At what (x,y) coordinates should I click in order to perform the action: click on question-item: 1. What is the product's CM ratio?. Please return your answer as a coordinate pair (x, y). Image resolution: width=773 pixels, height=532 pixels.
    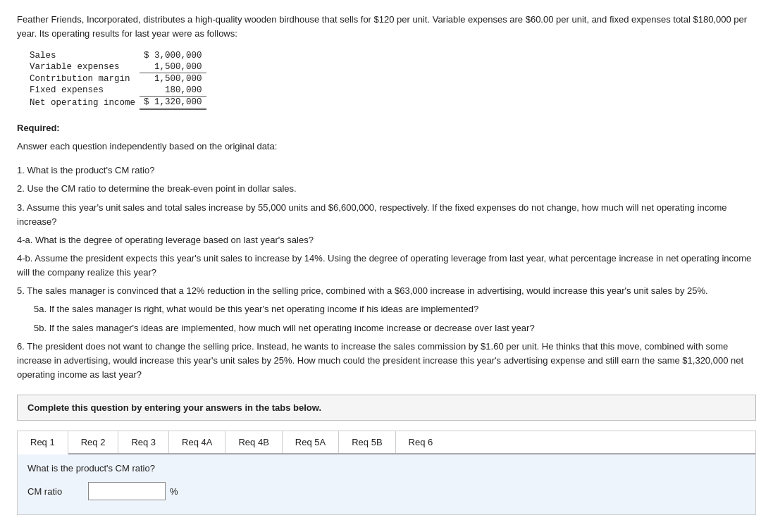
    Looking at the image, I should click on (386, 171).